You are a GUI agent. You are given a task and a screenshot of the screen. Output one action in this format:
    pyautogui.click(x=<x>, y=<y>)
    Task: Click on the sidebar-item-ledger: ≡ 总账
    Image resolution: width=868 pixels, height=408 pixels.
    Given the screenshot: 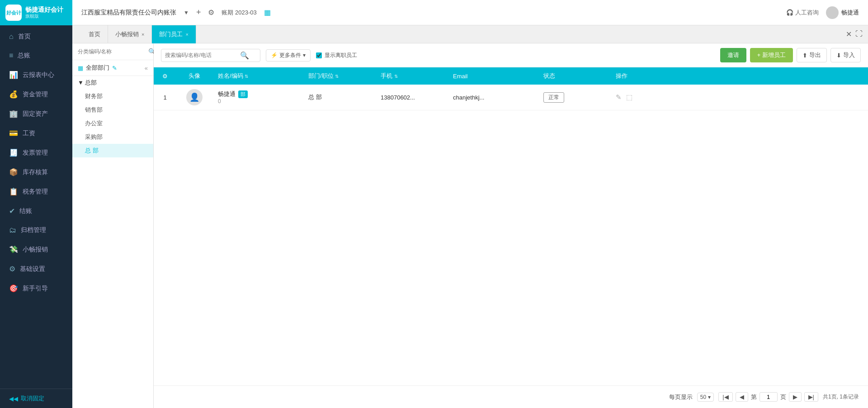 What is the action you would take?
    pyautogui.click(x=36, y=56)
    